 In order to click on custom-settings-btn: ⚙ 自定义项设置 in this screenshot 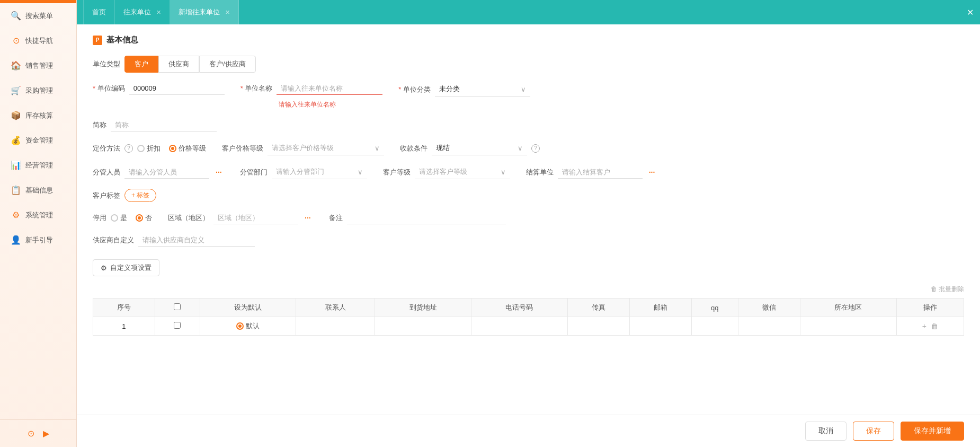, I will do `click(126, 268)`.